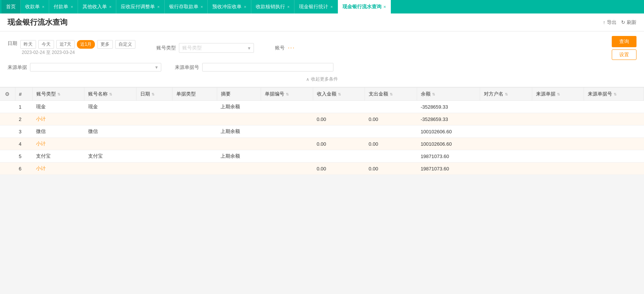  I want to click on query-button: 查询, so click(624, 42).